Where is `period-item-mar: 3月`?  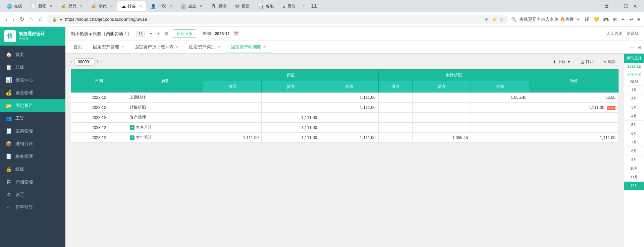 period-item-mar: 3月 is located at coordinates (634, 108).